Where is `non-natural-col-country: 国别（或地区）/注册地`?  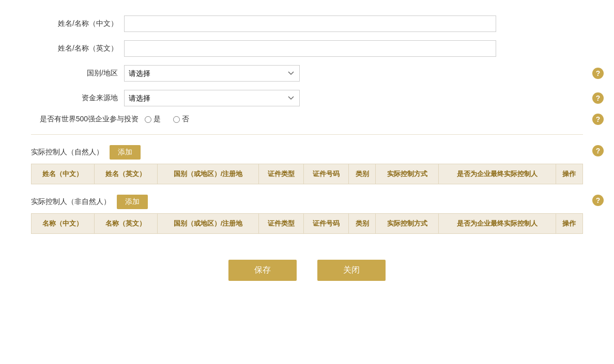
non-natural-col-country: 国别（或地区）/注册地 is located at coordinates (208, 224).